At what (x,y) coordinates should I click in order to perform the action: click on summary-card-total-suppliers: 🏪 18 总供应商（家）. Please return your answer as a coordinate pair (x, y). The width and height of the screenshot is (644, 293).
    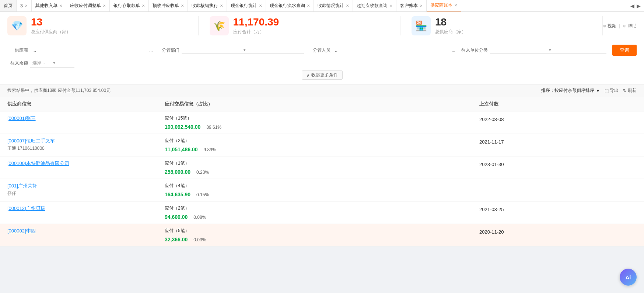
    Looking at the image, I should click on (502, 26).